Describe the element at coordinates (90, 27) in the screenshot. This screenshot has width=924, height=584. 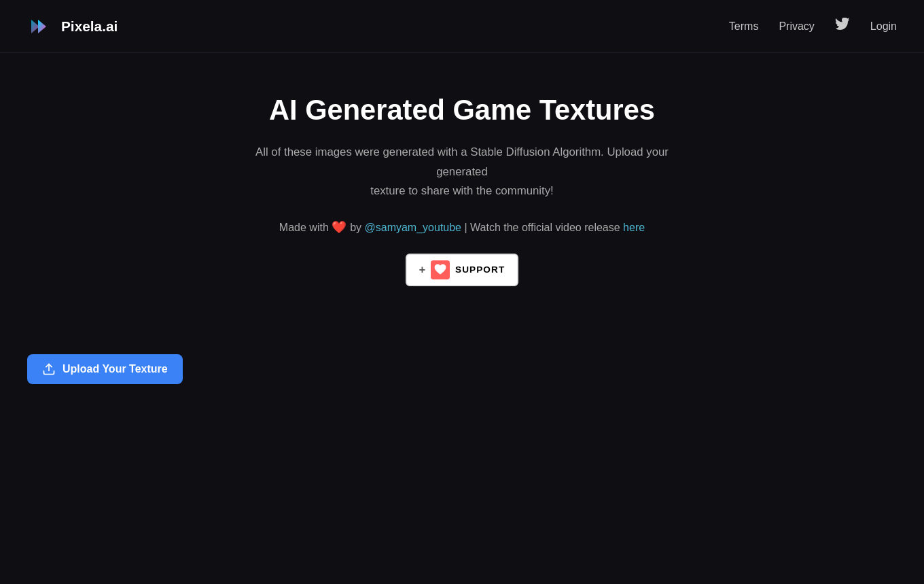
I see `logo-text: Pixela.ai` at that location.